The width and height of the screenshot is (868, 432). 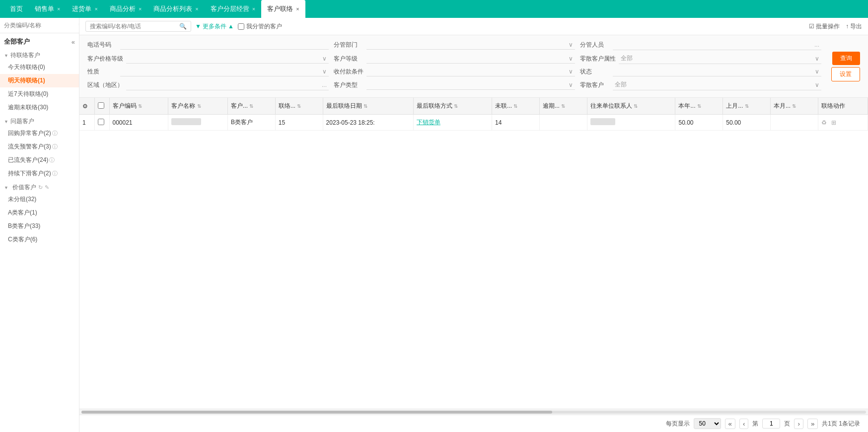 What do you see at coordinates (198, 106) in the screenshot?
I see `col-name: 客户名称 ⇅` at bounding box center [198, 106].